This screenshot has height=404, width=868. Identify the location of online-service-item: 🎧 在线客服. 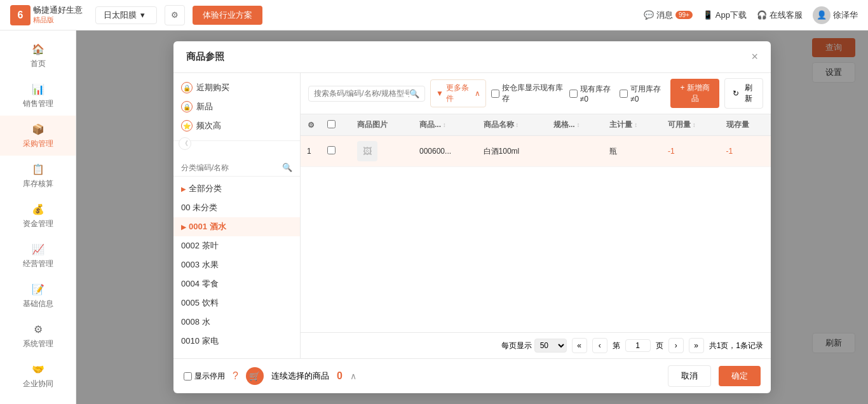
(780, 15).